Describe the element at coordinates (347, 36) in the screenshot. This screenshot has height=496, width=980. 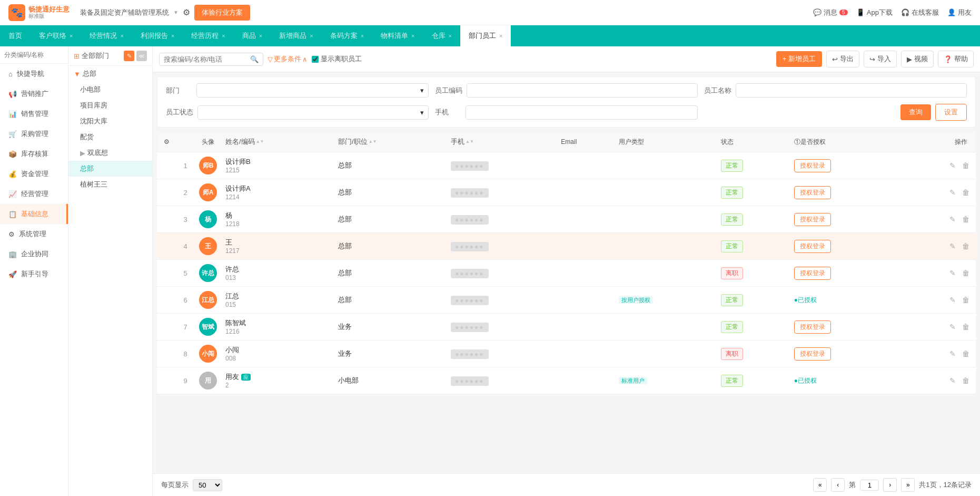
I see `nav-tab-barcode: 条码方案 ×` at that location.